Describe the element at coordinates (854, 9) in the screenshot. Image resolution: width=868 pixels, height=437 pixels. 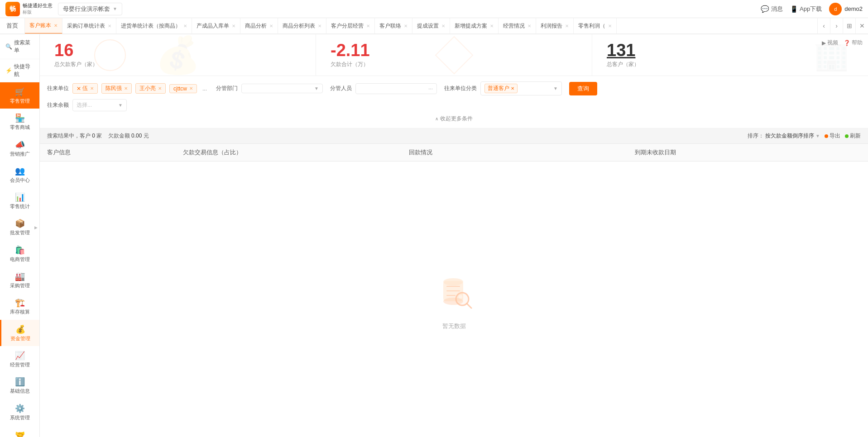
I see `username: demo2` at that location.